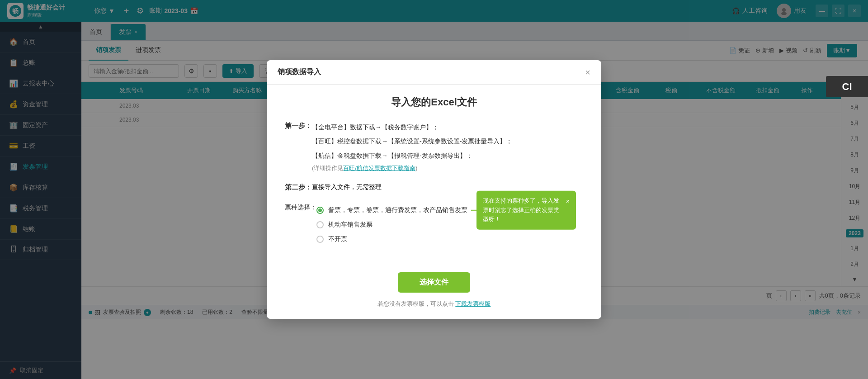 This screenshot has width=868, height=379. Describe the element at coordinates (299, 72) in the screenshot. I see `modal-title: 销项数据导入` at that location.